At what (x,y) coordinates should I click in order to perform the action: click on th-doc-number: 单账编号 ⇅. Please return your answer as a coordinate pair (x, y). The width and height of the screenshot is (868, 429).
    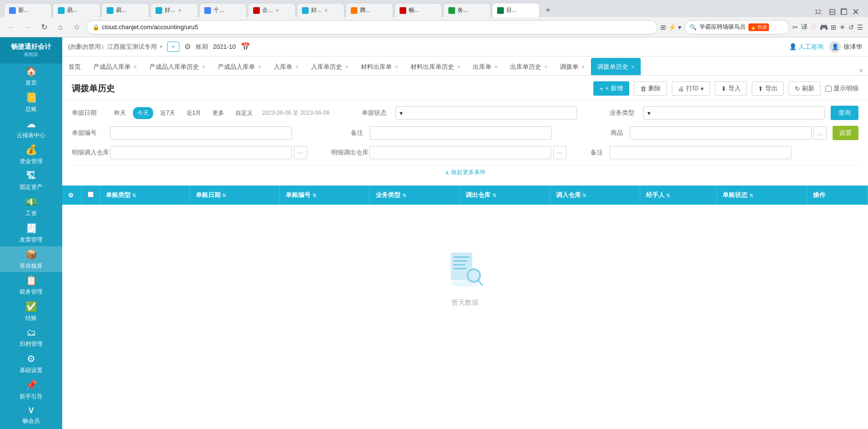
    Looking at the image, I should click on (324, 195).